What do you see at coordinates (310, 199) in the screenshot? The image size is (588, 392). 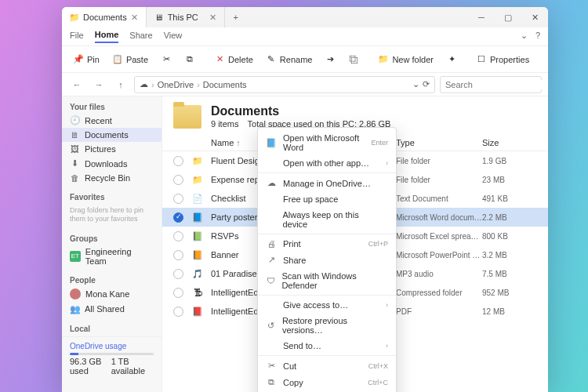 I see `menu-label: Free up space` at bounding box center [310, 199].